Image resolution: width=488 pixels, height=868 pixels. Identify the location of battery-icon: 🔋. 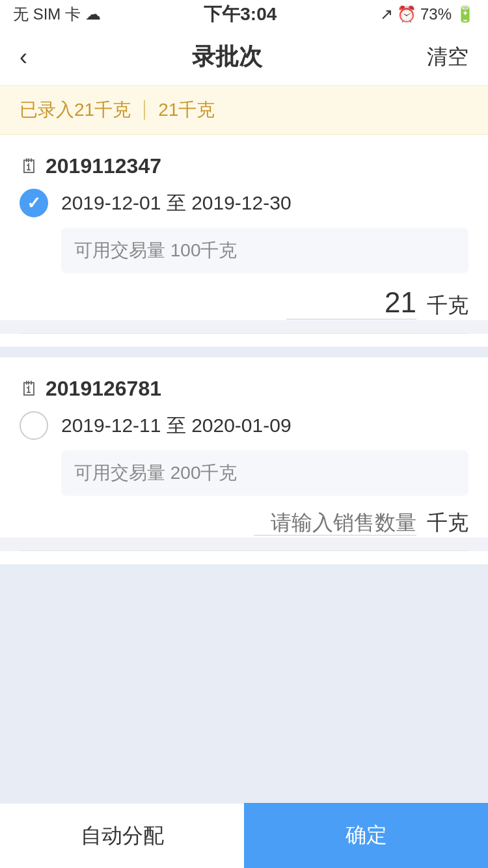
(465, 14).